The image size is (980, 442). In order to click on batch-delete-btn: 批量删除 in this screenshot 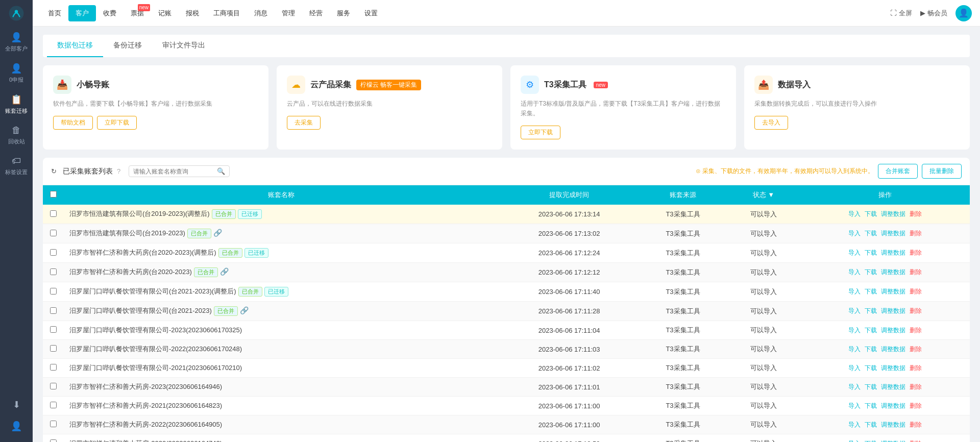, I will do `click(942, 171)`.